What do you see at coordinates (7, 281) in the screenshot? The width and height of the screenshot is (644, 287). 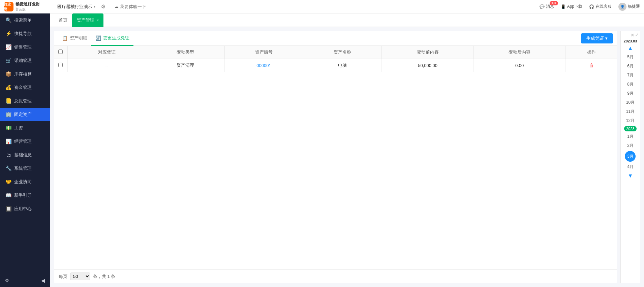 I see `settings-bottom-icon: ⚙` at bounding box center [7, 281].